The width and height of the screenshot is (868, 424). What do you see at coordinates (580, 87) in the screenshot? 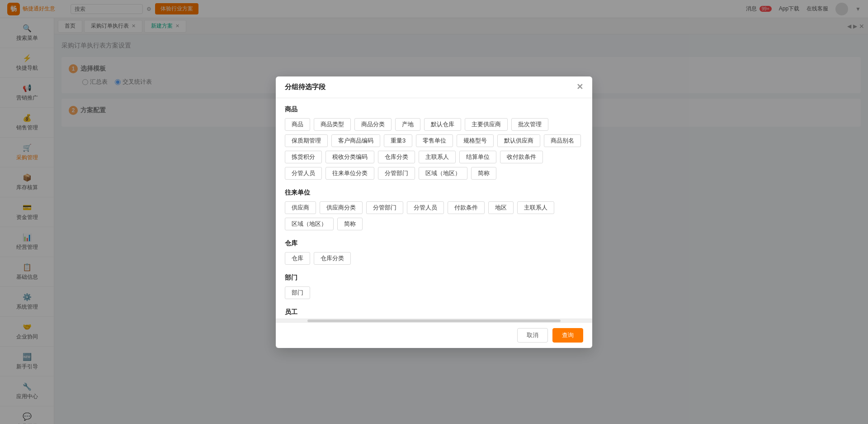
I see `modal-close-button: ✕` at bounding box center [580, 87].